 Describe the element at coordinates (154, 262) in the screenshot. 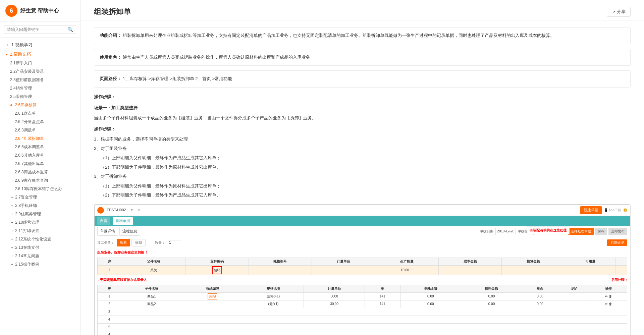

I see `mock-col-parent-name: 父件名称` at that location.